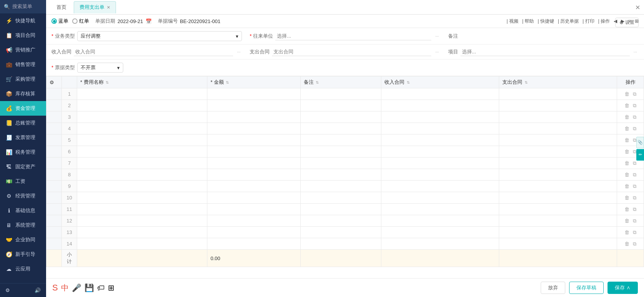 The height and width of the screenshot is (297, 644). What do you see at coordinates (23, 123) in the screenshot?
I see `sidebar-item-ledger: 📒总账管理` at bounding box center [23, 123].